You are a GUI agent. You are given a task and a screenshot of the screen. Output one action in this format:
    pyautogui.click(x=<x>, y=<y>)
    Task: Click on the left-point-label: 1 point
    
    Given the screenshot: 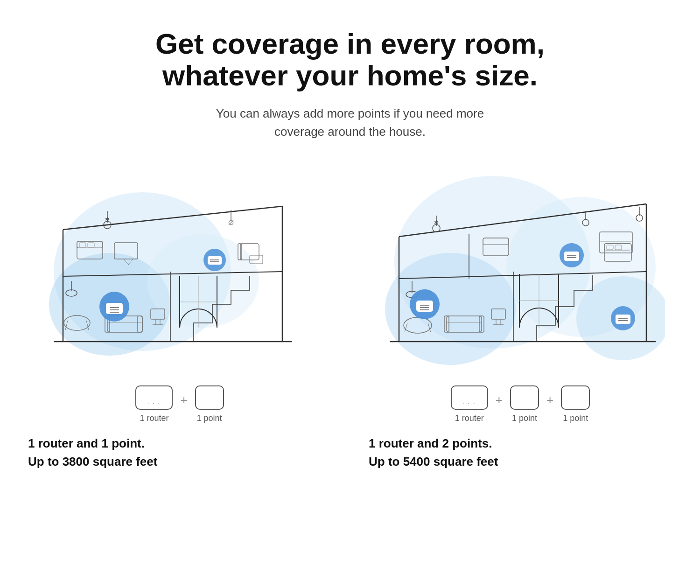 What is the action you would take?
    pyautogui.click(x=210, y=418)
    